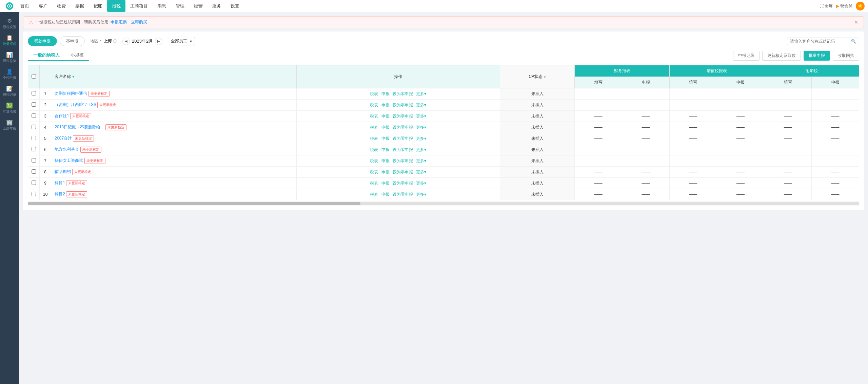 The image size is (868, 384). What do you see at coordinates (69, 161) in the screenshot?
I see `client-name-link-6: 杨仙女工资商试` at bounding box center [69, 161].